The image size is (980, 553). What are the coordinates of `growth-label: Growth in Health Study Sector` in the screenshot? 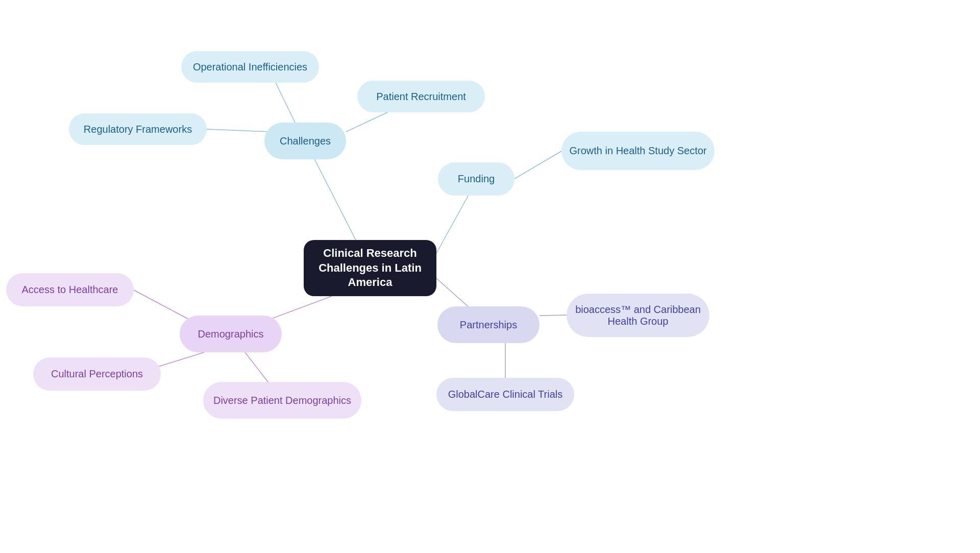 It's located at (638, 151).